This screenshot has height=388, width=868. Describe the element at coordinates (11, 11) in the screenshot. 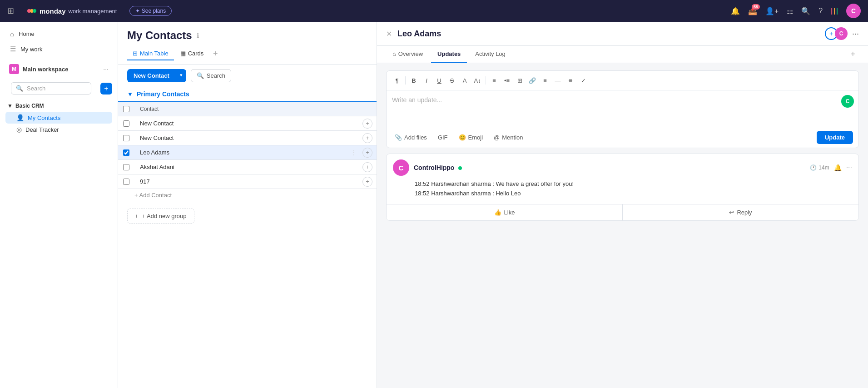

I see `apps-grid-icon: ⊞` at that location.